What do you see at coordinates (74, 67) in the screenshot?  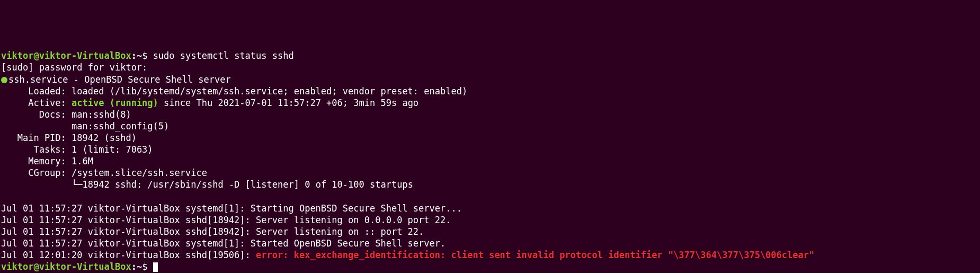 I see `sudo-password-line: [sudo] password for viktor:` at bounding box center [74, 67].